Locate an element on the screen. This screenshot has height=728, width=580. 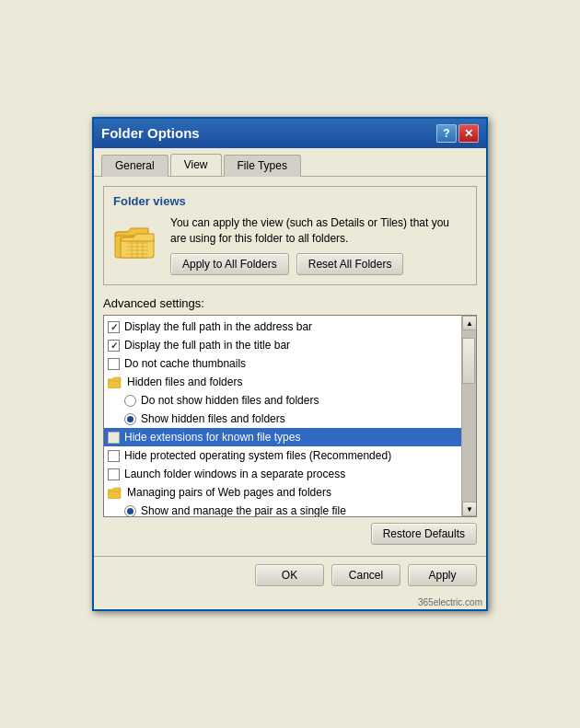
folder-views-description: You can apply the view (such as Details … is located at coordinates (319, 231).